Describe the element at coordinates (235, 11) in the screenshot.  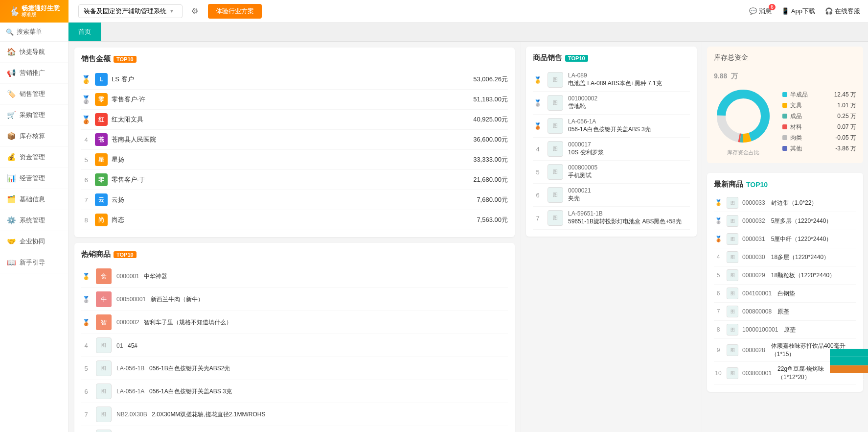
I see `trial-button: 体验行业方案` at that location.